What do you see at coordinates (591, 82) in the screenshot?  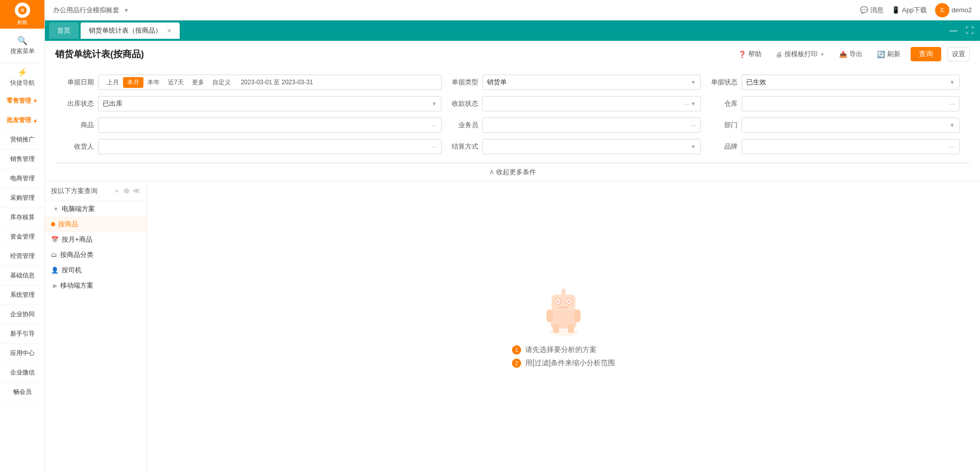 I see `type-control: 销货单 ▼` at bounding box center [591, 82].